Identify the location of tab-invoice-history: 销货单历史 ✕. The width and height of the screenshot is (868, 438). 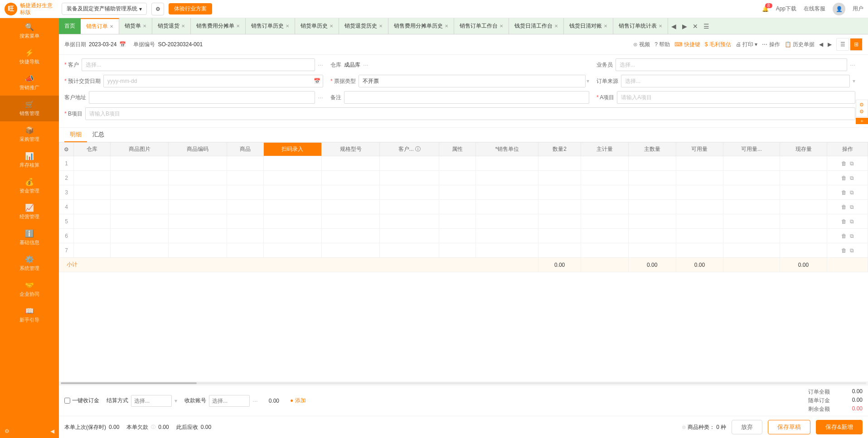
(317, 26).